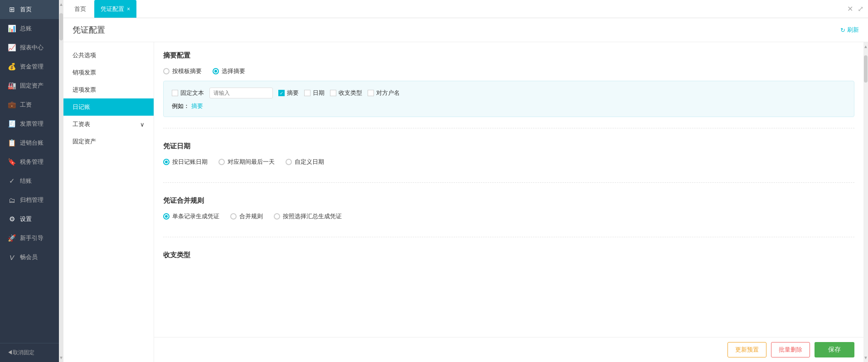  Describe the element at coordinates (175, 93) in the screenshot. I see `checkbox-fixed-text-input` at that location.